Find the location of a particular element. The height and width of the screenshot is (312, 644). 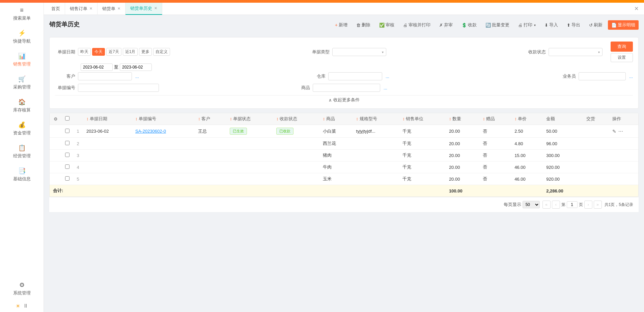

sidebar-item-search-menu: ≡ 搜索菜单 is located at coordinates (22, 14).